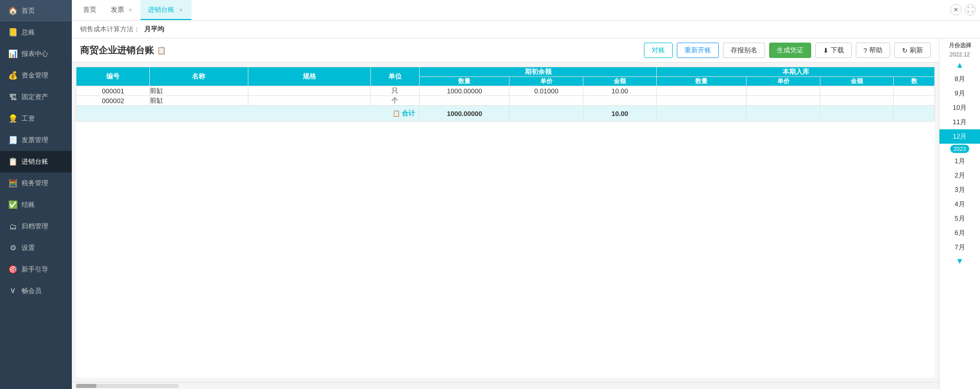 The image size is (980, 389). Describe the element at coordinates (36, 162) in the screenshot. I see `sidebar-item-purchase-sales: 📋 进销台账` at that location.